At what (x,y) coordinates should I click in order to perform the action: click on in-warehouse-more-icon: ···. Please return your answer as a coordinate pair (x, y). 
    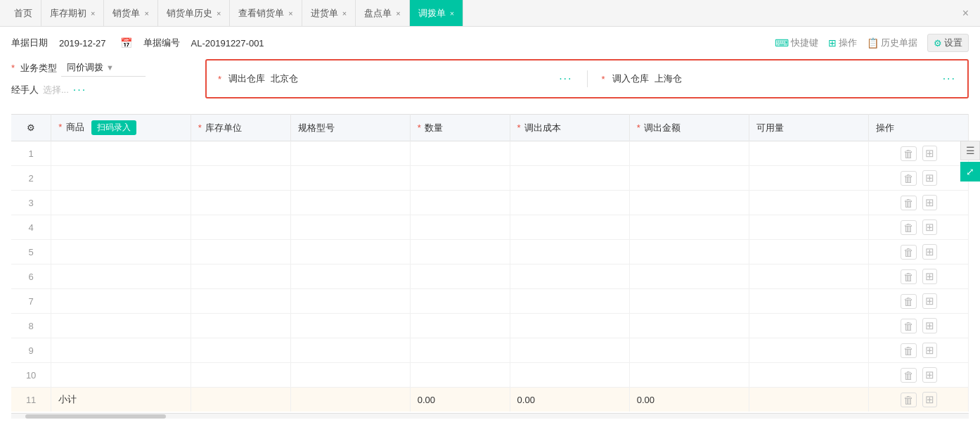
    Looking at the image, I should click on (949, 79).